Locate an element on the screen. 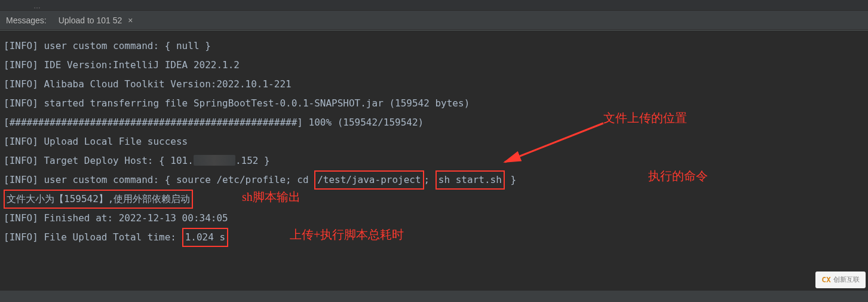  annotation-exec-command: 执行的命令 is located at coordinates (678, 176).